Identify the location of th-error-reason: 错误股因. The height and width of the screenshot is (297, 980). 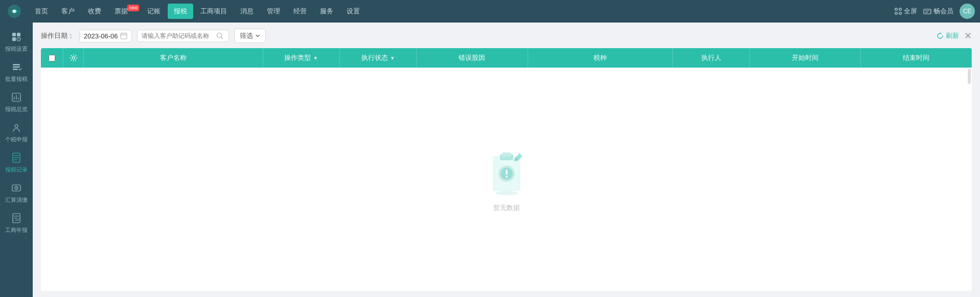
(472, 58).